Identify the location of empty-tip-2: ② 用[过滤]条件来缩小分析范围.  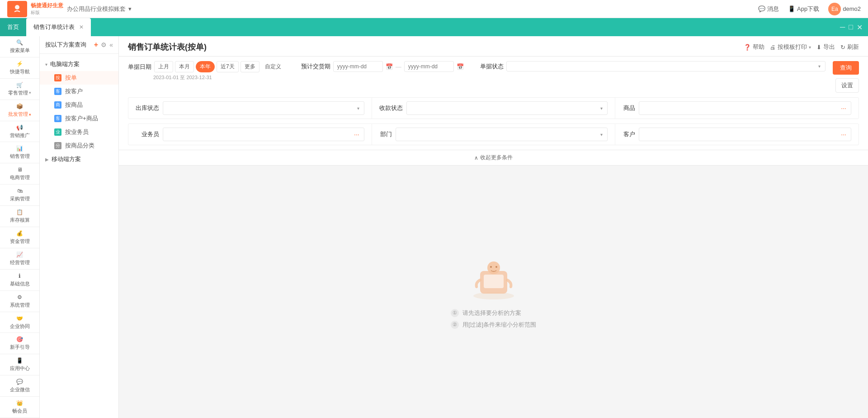
(494, 325).